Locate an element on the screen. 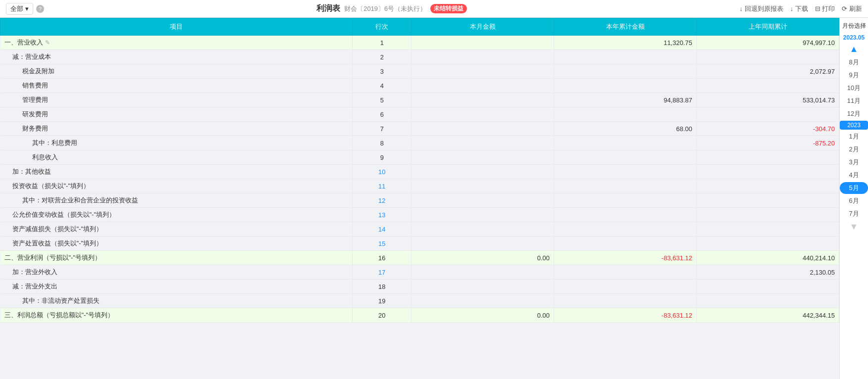 The width and height of the screenshot is (868, 379). col-header-rownum: 行次 is located at coordinates (382, 27).